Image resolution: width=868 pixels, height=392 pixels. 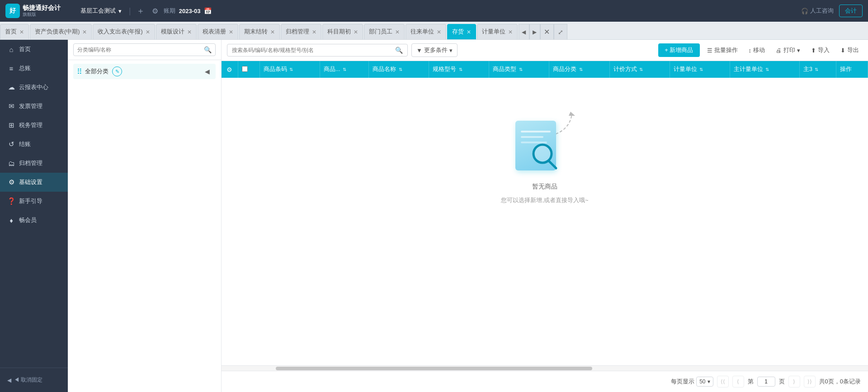 I want to click on table-col-price-method: 计价方式 ⇅, so click(x=639, y=70).